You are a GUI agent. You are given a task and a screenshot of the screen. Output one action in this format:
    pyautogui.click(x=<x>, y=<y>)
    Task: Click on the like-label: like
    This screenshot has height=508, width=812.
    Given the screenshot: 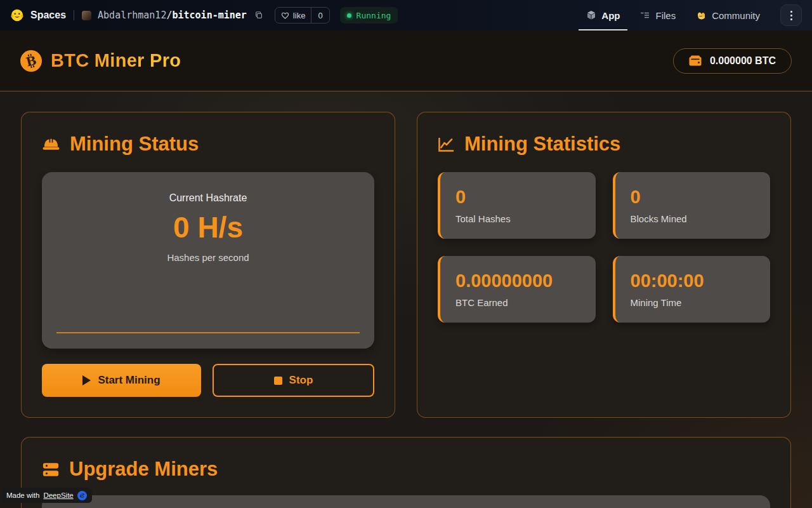 What is the action you would take?
    pyautogui.click(x=299, y=15)
    